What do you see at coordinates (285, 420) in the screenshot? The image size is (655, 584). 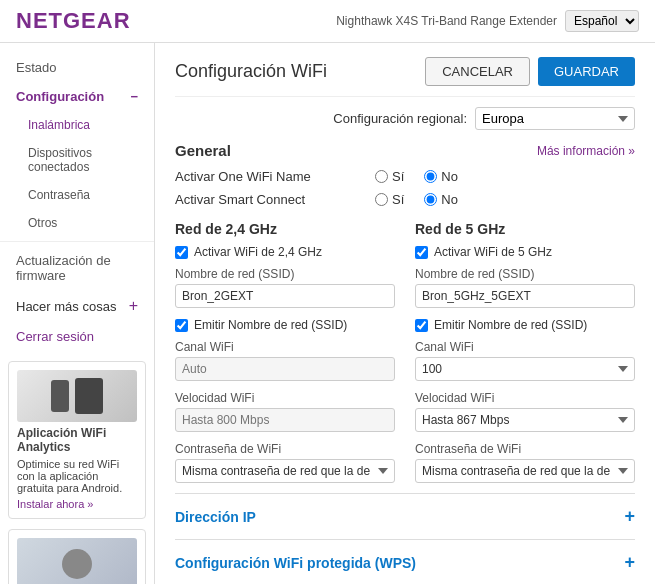 I see `velocidad24-input` at bounding box center [285, 420].